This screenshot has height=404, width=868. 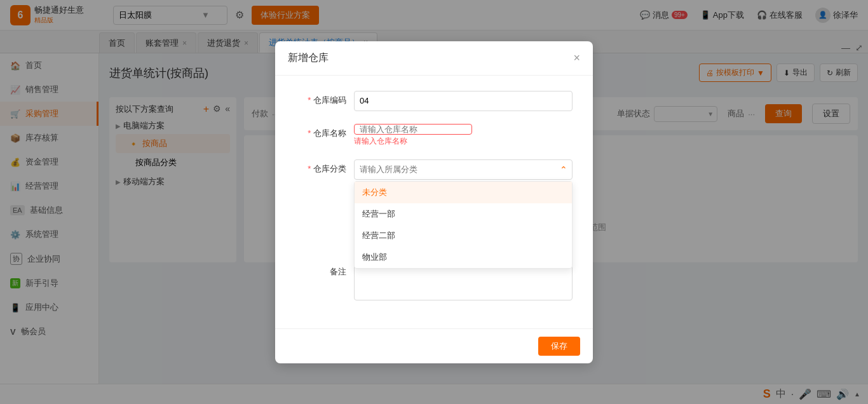 What do you see at coordinates (413, 141) in the screenshot?
I see `name-error-msg: 请输入仓库名称` at bounding box center [413, 141].